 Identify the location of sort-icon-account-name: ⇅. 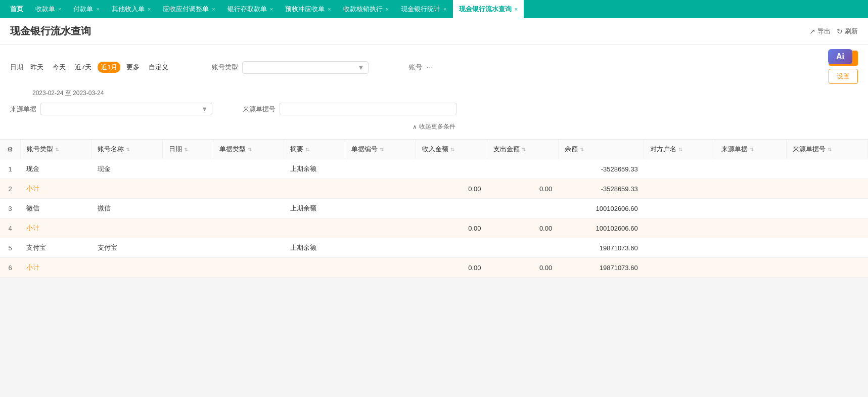
(128, 150).